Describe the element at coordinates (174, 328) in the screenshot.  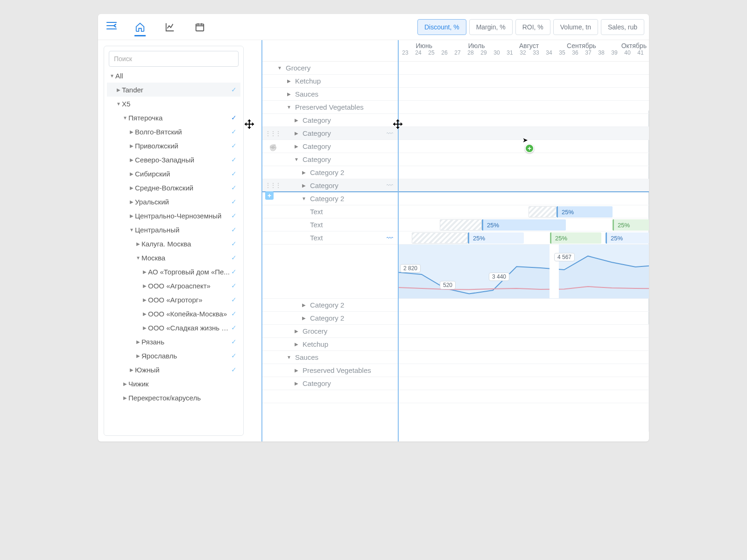
I see `tree-row: ▶ООО «Сладкая жизнь Н...✓` at that location.